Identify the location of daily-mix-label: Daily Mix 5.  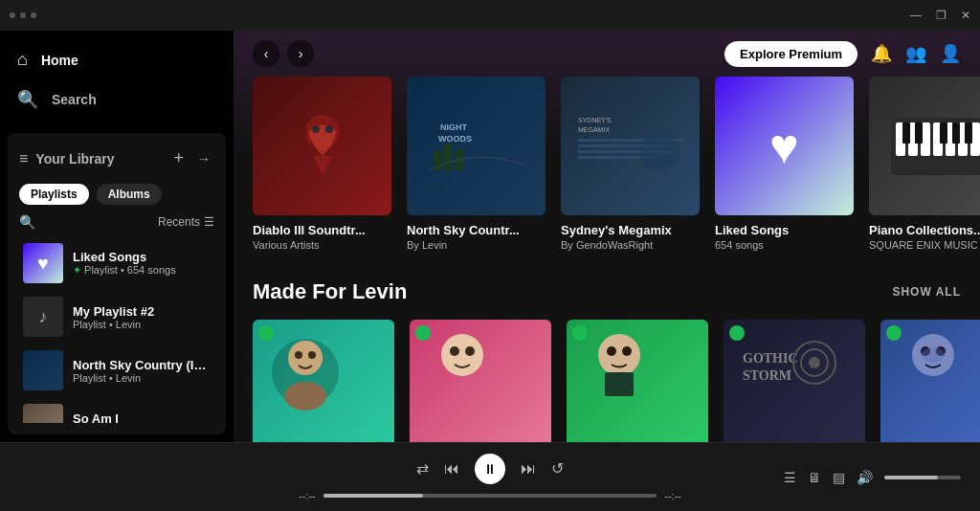
(921, 440).